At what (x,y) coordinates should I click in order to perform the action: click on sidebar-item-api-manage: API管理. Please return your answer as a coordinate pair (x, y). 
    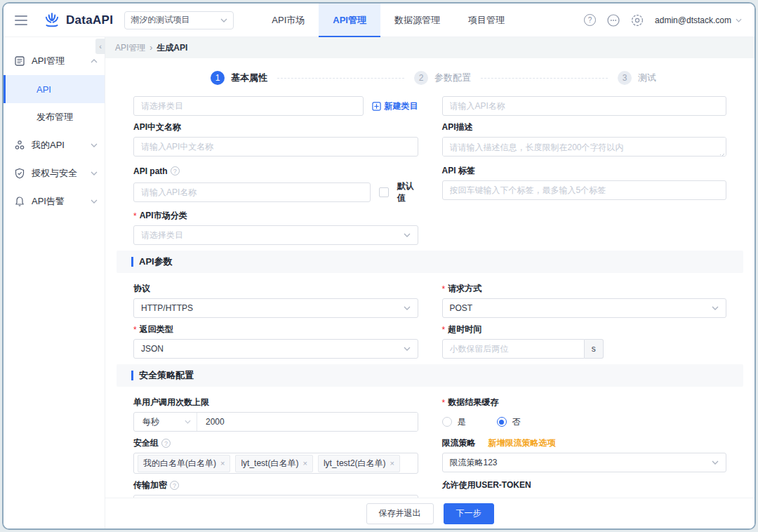
    Looking at the image, I should click on (54, 61).